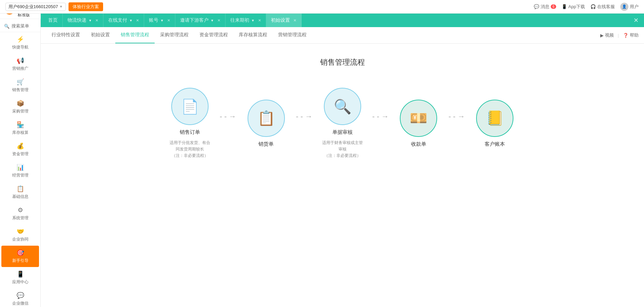 The width and height of the screenshot is (644, 307). I want to click on sidebar-item-enterprise-wechat: 💬 企业微信, so click(20, 298).